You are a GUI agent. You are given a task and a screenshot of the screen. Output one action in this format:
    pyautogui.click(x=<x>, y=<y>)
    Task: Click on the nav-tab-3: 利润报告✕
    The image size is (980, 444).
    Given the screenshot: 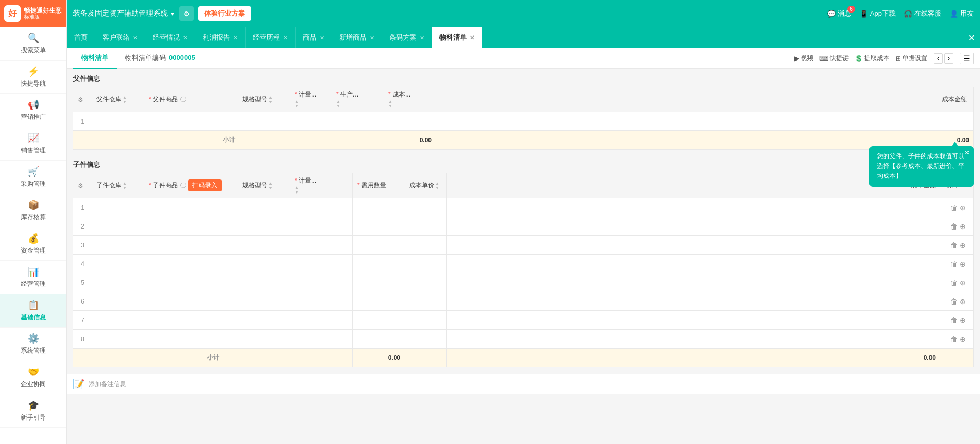 What is the action you would take?
    pyautogui.click(x=220, y=38)
    